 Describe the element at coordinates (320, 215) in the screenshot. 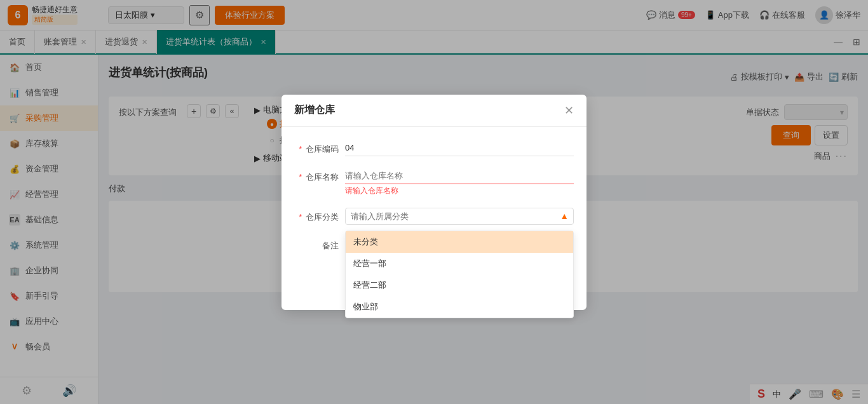

I see `category-label: * 仓库分类` at that location.